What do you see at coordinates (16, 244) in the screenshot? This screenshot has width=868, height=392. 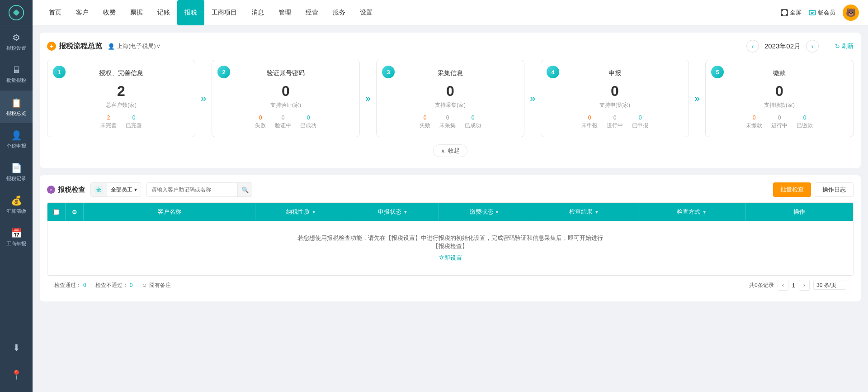 I see `sidebar-item-label: 工商年报` at bounding box center [16, 244].